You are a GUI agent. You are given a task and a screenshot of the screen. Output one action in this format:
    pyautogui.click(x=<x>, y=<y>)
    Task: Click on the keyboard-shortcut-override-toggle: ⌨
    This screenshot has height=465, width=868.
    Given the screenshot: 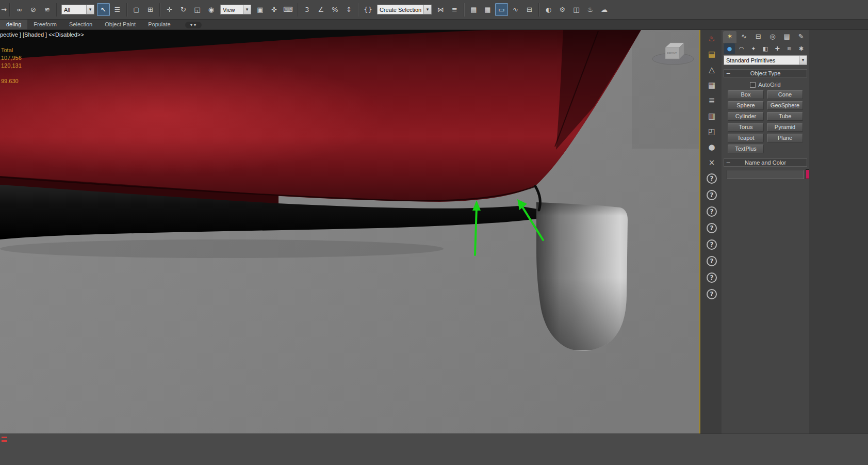 What is the action you would take?
    pyautogui.click(x=288, y=9)
    